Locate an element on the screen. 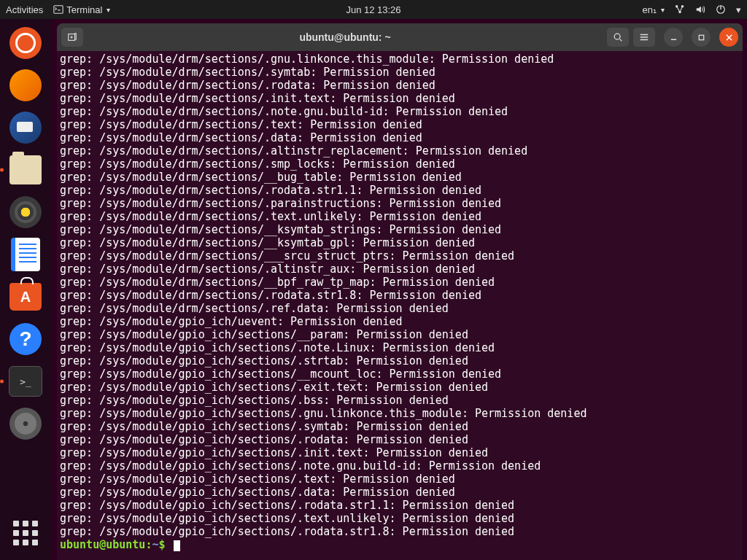 Image resolution: width=747 pixels, height=560 pixels. hamburger-menu-button is located at coordinates (644, 37).